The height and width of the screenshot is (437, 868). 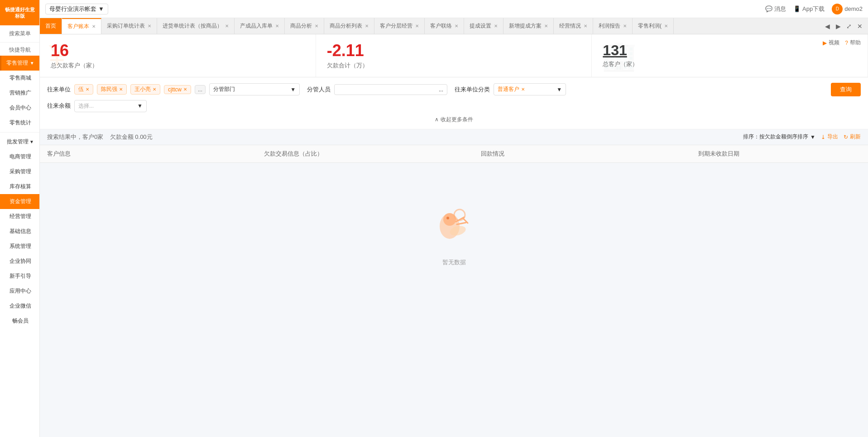 I want to click on filter-tag-chen: 陈民强 ✕, so click(x=112, y=90).